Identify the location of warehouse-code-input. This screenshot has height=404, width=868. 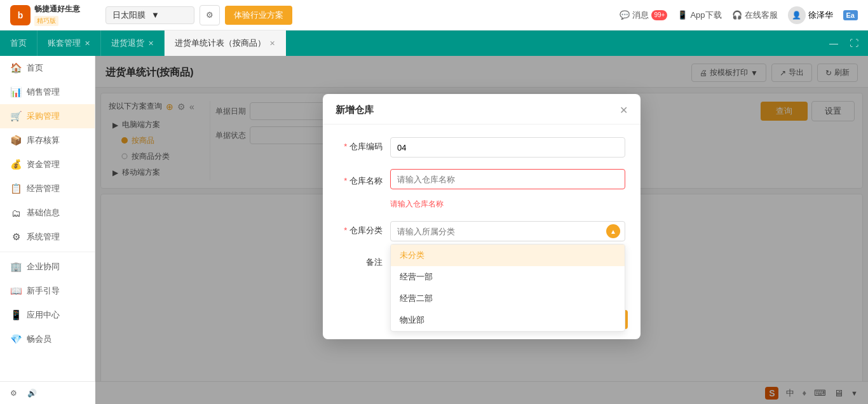
(508, 147).